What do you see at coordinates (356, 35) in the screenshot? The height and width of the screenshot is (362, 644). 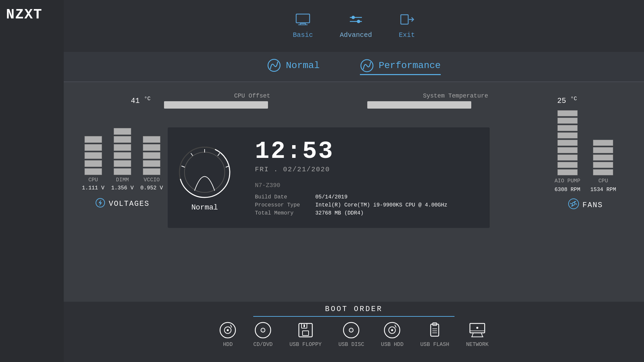 I see `advanced-label: Advanced` at bounding box center [356, 35].